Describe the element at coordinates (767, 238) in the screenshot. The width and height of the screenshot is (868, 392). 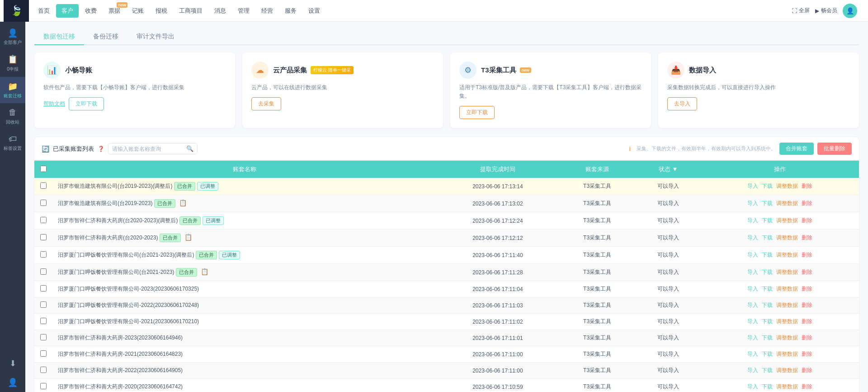
I see `action-下载-3: 下载` at that location.